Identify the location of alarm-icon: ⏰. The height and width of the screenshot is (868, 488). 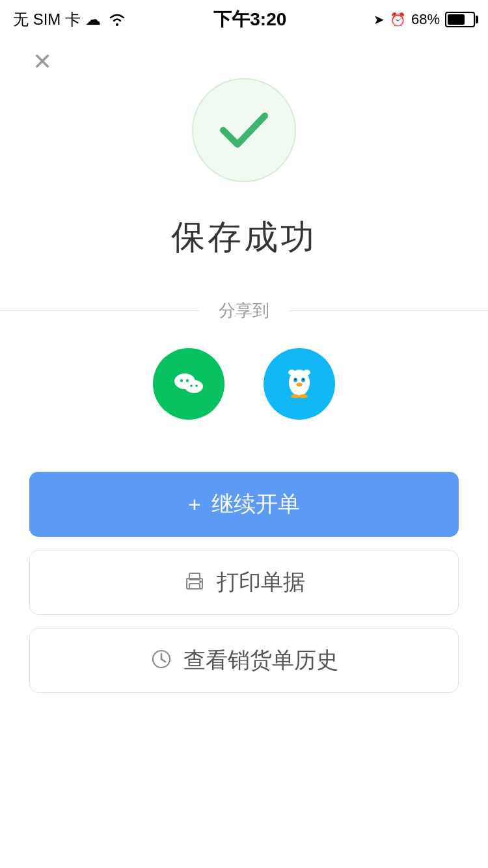
(398, 20).